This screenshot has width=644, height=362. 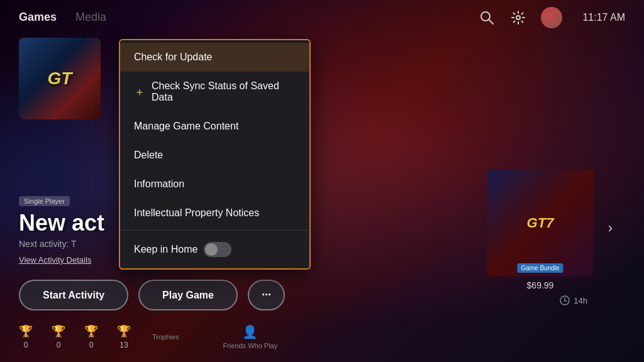 What do you see at coordinates (604, 18) in the screenshot?
I see `clock: 11:17 AM` at bounding box center [604, 18].